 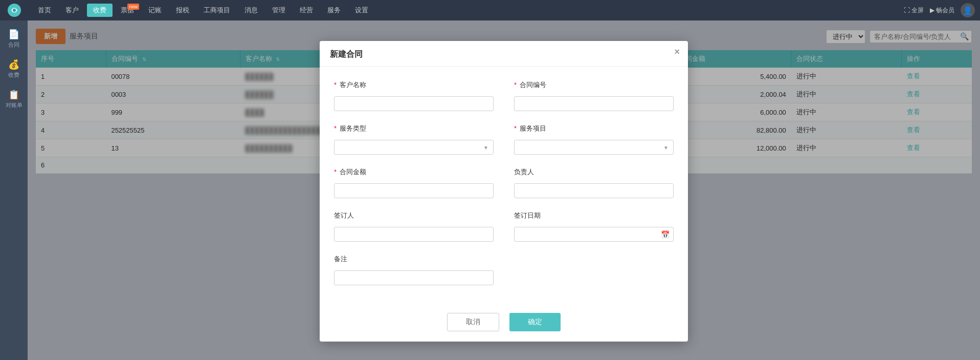 What do you see at coordinates (346, 54) in the screenshot?
I see `modal-title: 新建合同` at bounding box center [346, 54].